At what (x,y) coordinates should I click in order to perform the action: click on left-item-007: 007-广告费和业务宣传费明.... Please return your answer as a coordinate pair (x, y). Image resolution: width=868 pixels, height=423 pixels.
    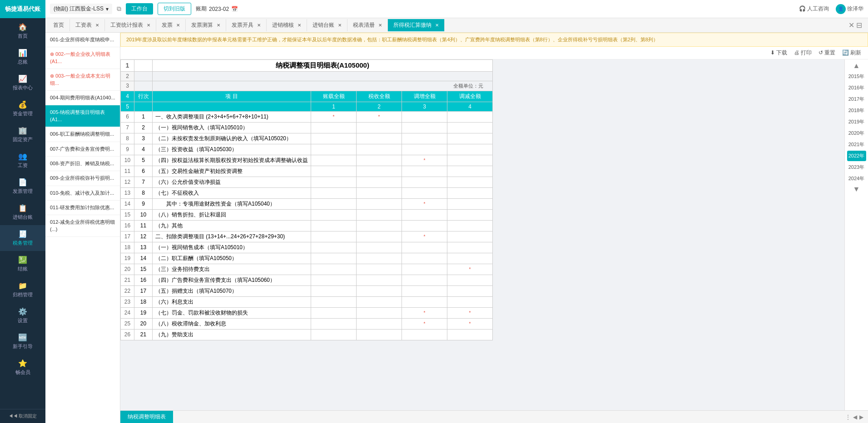
    Looking at the image, I should click on (83, 149).